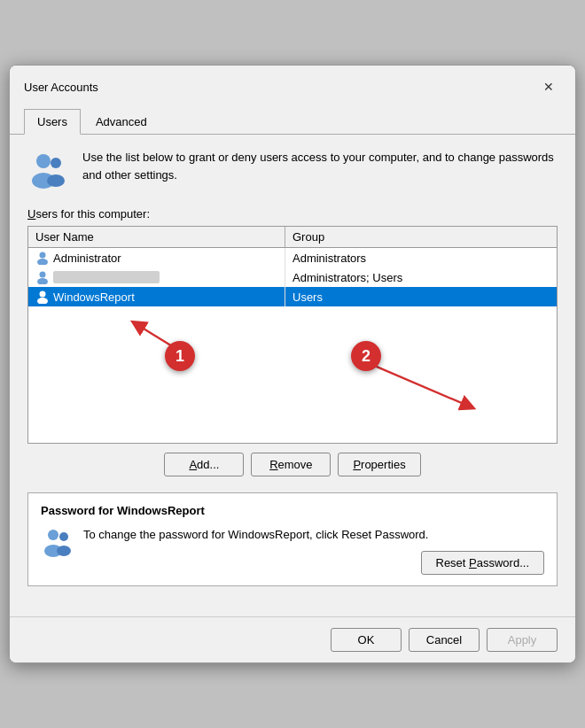  What do you see at coordinates (522, 639) in the screenshot?
I see `apply-button: Apply` at bounding box center [522, 639].